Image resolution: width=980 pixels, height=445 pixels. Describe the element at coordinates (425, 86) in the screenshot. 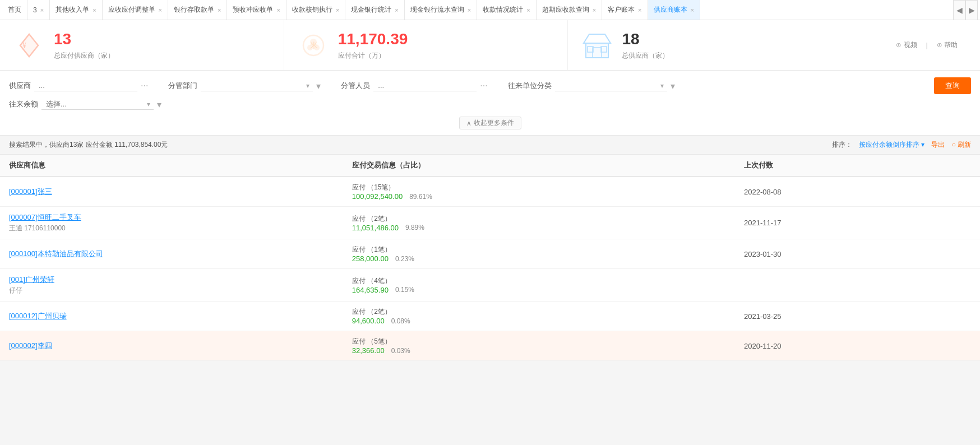

I see `person-input` at that location.